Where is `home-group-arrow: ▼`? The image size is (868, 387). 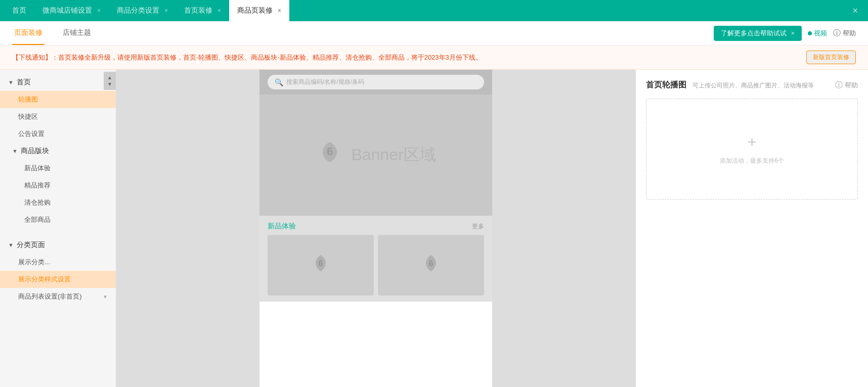 home-group-arrow: ▼ is located at coordinates (11, 82).